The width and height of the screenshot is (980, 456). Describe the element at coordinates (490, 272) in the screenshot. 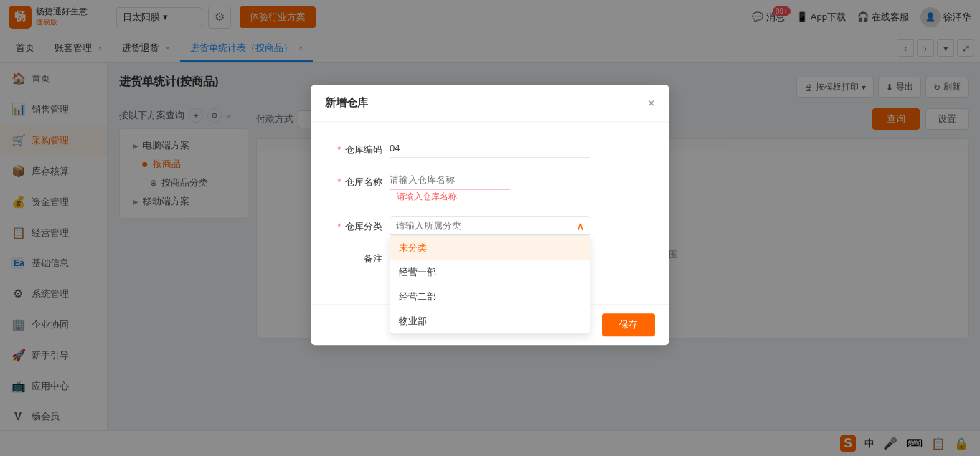

I see `dropdown-item-dept1: 经营一部` at that location.